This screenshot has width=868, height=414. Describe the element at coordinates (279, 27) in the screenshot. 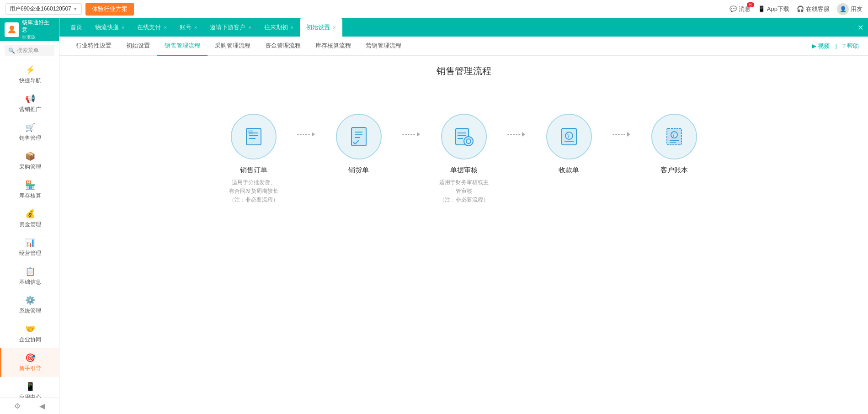

I see `nav-tab-period-init: 往来期初 ×` at that location.